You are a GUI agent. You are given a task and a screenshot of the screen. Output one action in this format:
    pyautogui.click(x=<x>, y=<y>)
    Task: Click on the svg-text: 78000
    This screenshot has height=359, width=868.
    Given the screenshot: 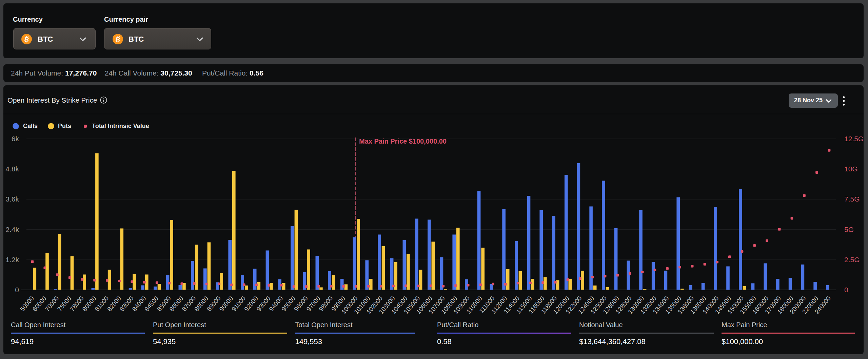 What is the action you would take?
    pyautogui.click(x=77, y=303)
    